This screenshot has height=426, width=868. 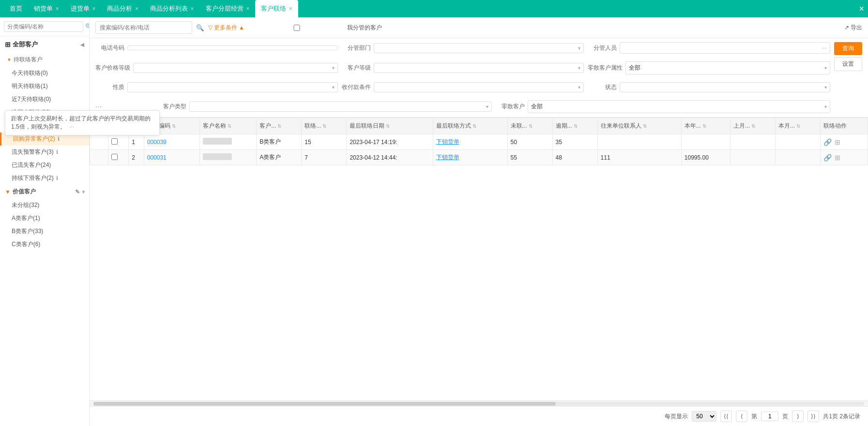 What do you see at coordinates (45, 165) in the screenshot?
I see `already-lost: 已流失客户(24)` at bounding box center [45, 165].